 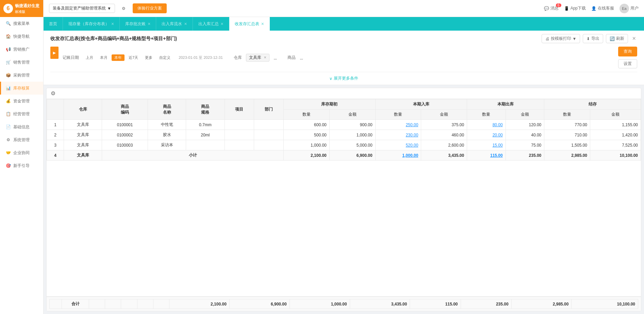 What do you see at coordinates (83, 110) in the screenshot?
I see `th-warehouse: 仓库` at bounding box center [83, 110].